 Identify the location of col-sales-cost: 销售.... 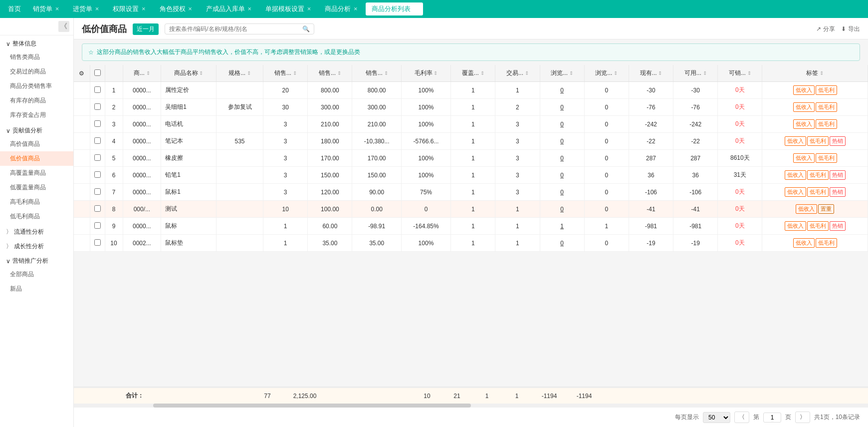
(377, 73).